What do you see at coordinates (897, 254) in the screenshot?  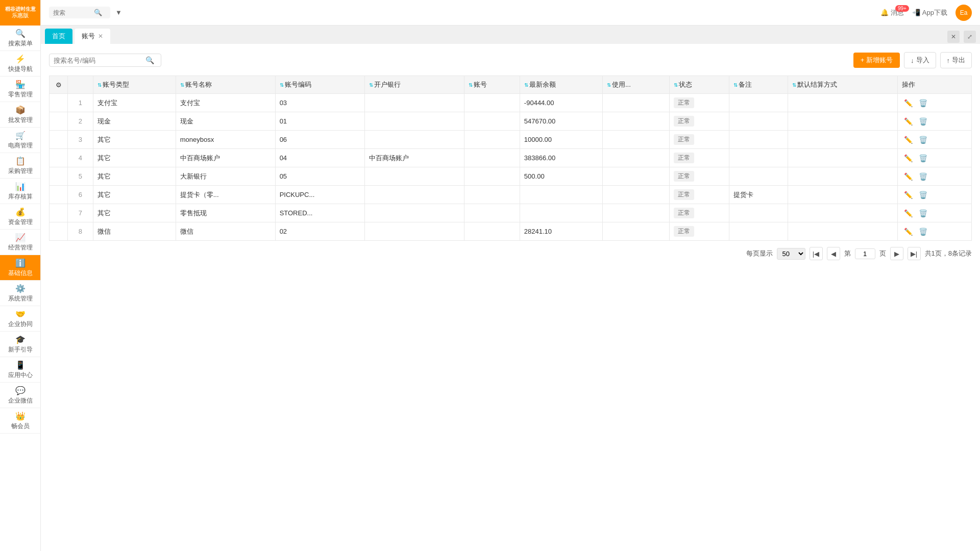 I see `next-page-btn: ▶` at bounding box center [897, 254].